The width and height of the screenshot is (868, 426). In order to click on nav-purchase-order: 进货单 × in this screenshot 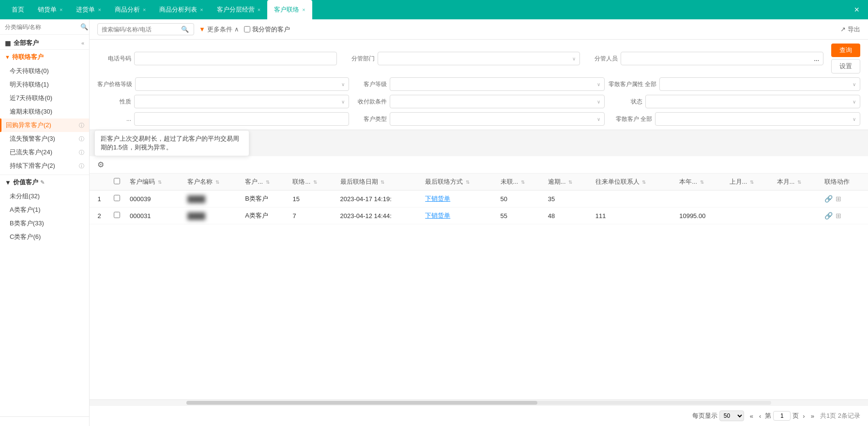, I will do `click(88, 10)`.